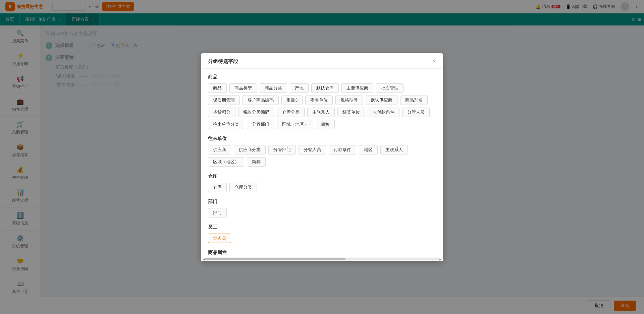 Image resolution: width=644 pixels, height=314 pixels. I want to click on field-tag-goods-type: 商品类型, so click(243, 88).